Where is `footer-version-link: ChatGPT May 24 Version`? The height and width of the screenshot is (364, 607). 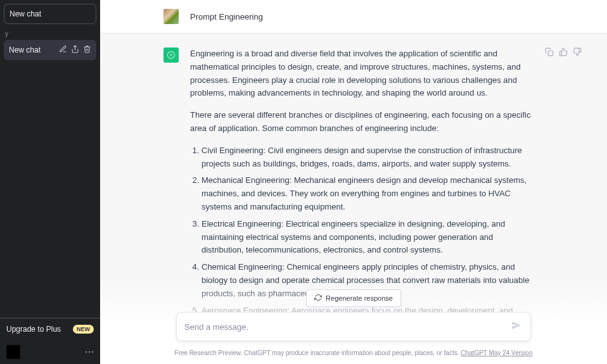 footer-version-link: ChatGPT May 24 Version is located at coordinates (497, 353).